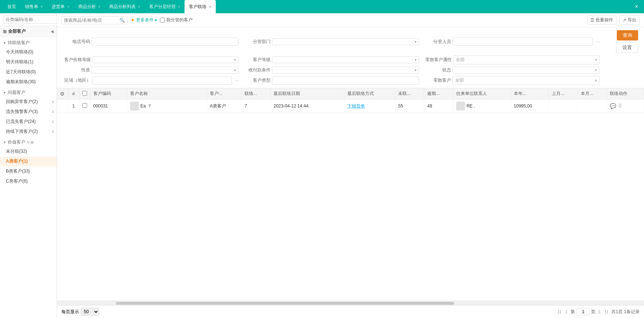 This screenshot has width=644, height=318. Describe the element at coordinates (17, 161) in the screenshot. I see `a-class-label: A类客户(1)` at that location.